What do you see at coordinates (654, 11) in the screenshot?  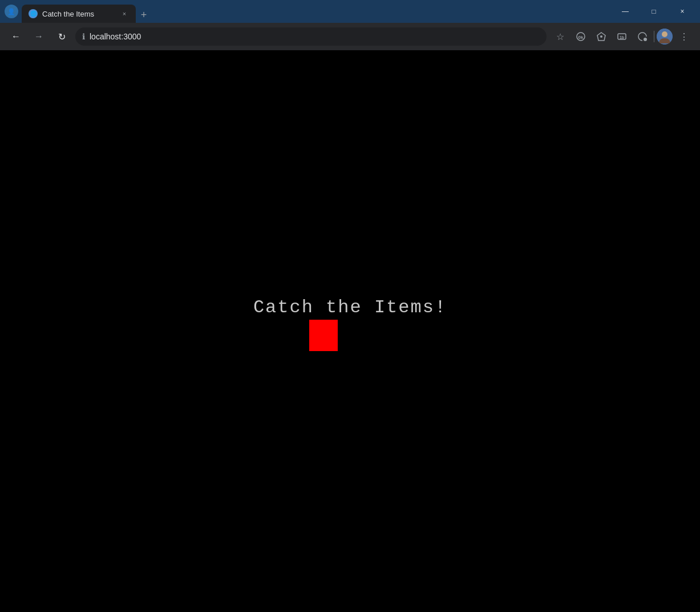 I see `maximize-icon: □` at bounding box center [654, 11].